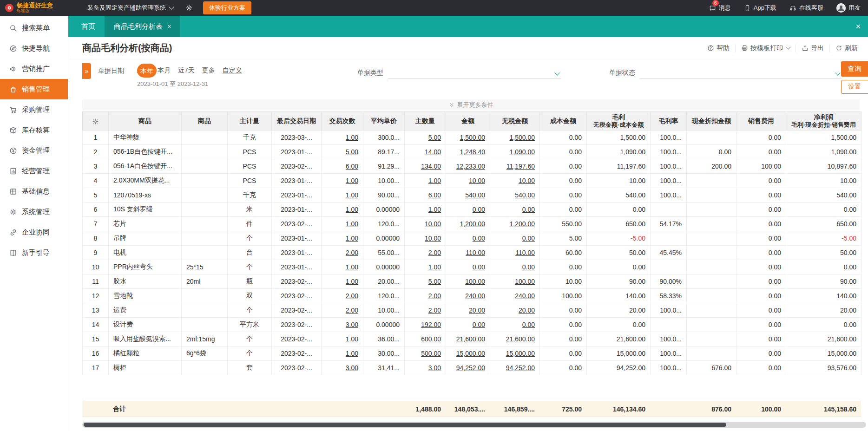 This screenshot has width=868, height=431. Describe the element at coordinates (472, 137) in the screenshot. I see `table-row: 1中华神貔千克2023-03-...1.00300.0...5.001,500.…` at that location.